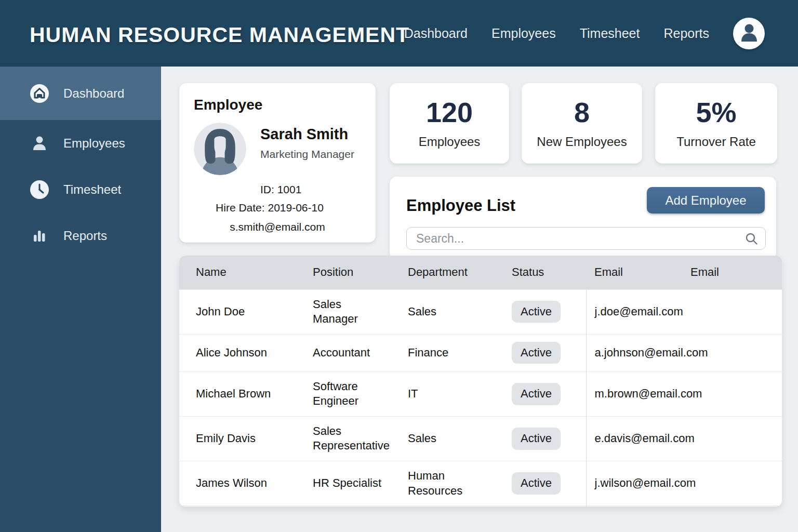 The width and height of the screenshot is (798, 532). Describe the element at coordinates (449, 124) in the screenshot. I see `stat-card-employees: 120 Employees` at that location.